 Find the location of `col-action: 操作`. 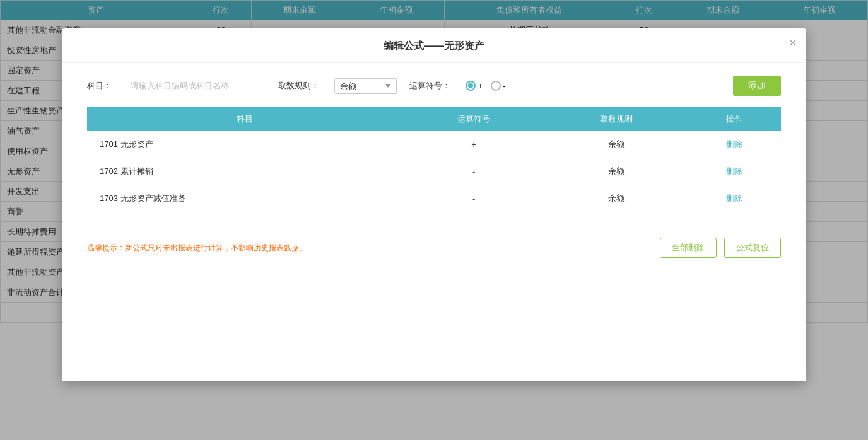

col-action: 操作 is located at coordinates (734, 119).